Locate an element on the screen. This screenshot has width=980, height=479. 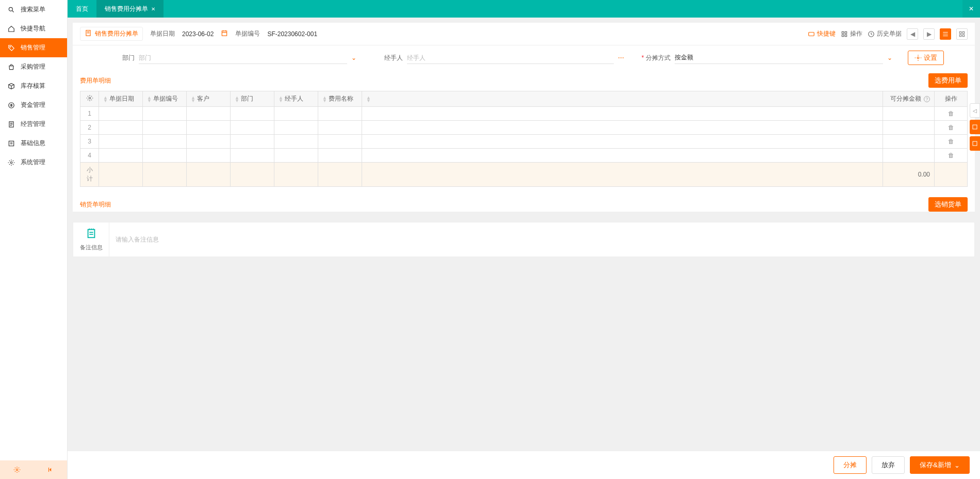
table-row: 3🗑 is located at coordinates (524, 141).